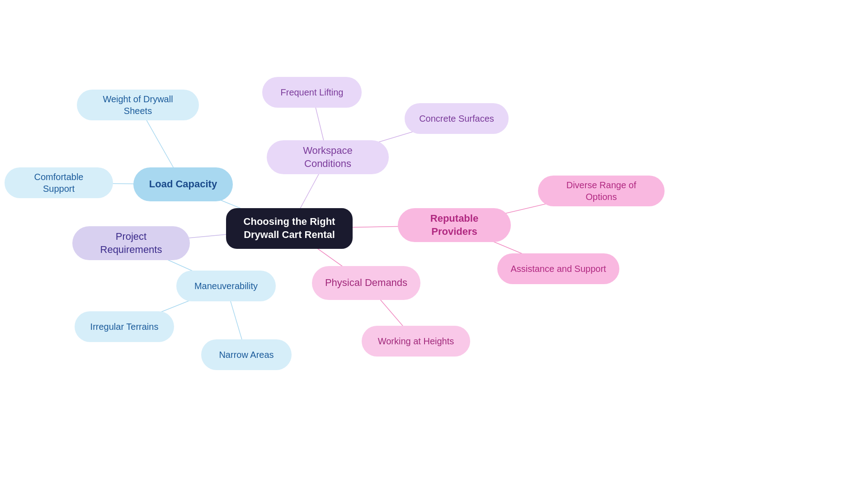 The image size is (868, 490). Describe the element at coordinates (124, 327) in the screenshot. I see `irregular-terrains-node: Irregular Terrains` at that location.